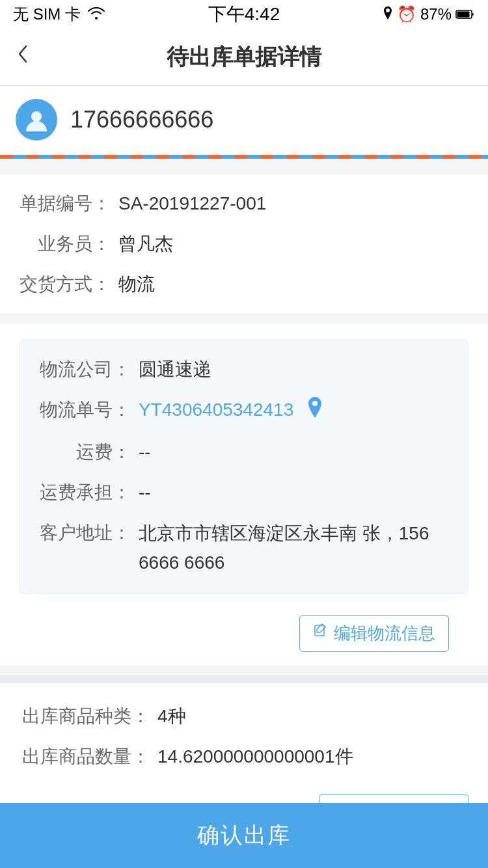 The image size is (488, 868). I want to click on logistics-company-label: 物流公司：, so click(85, 370).